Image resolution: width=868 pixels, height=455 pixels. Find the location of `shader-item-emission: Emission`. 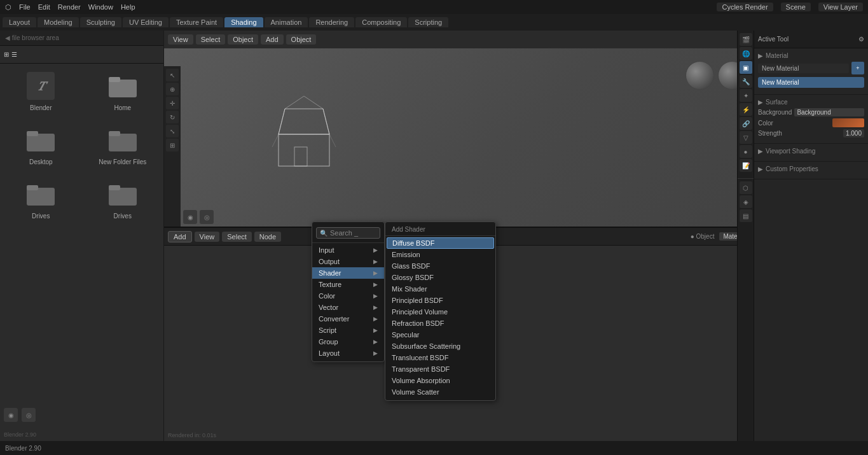

shader-item-emission: Emission is located at coordinates (440, 255).